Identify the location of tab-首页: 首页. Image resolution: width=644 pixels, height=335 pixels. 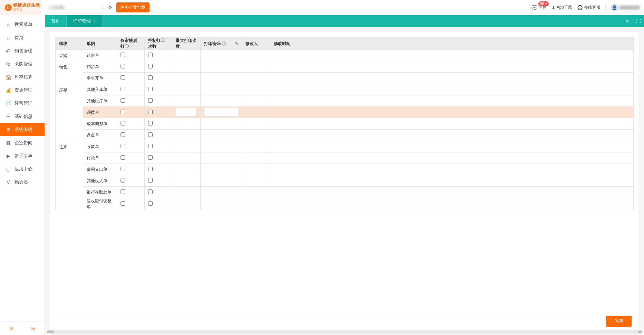
(56, 21).